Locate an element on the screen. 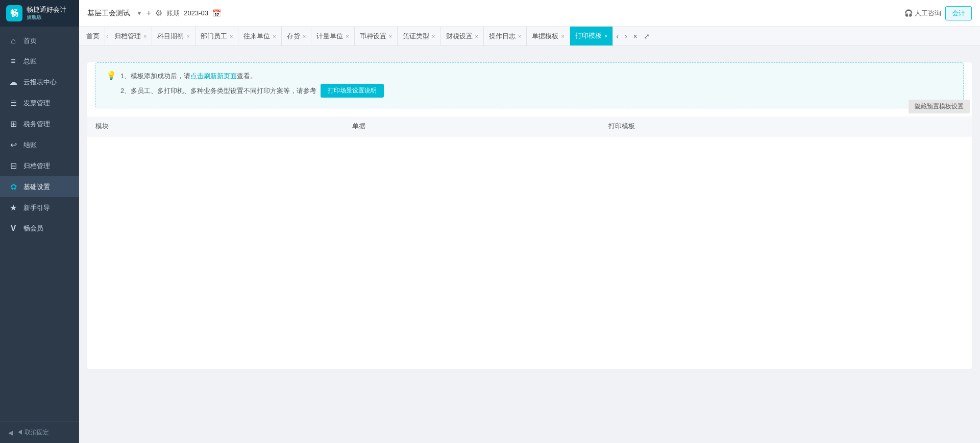  sidebar-item-vip: V 畅会员 is located at coordinates (40, 228).